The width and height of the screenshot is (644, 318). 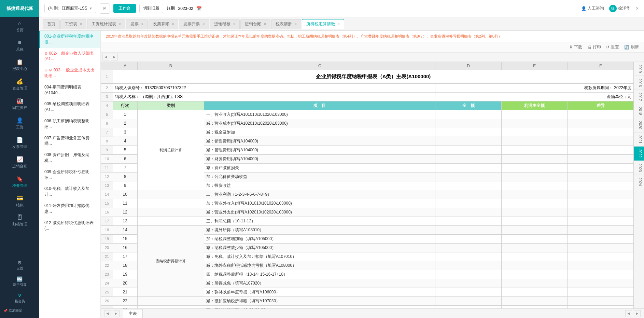 What do you see at coordinates (133, 314) in the screenshot?
I see `sheet-tab-main: 主表` at bounding box center [133, 314].